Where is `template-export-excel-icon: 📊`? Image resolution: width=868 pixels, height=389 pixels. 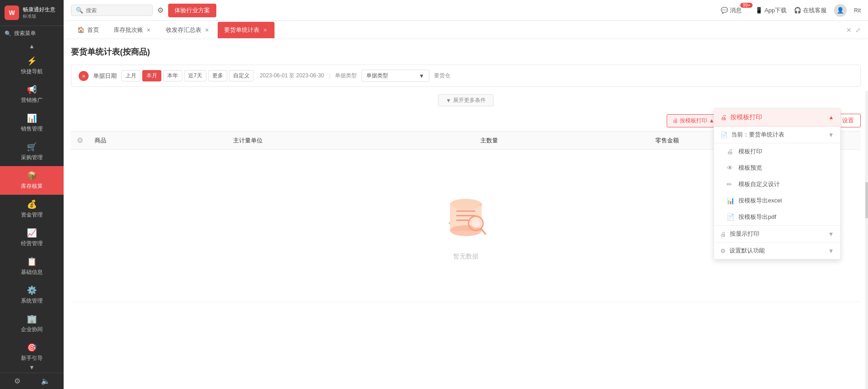 template-export-excel-icon: 📊 is located at coordinates (731, 201).